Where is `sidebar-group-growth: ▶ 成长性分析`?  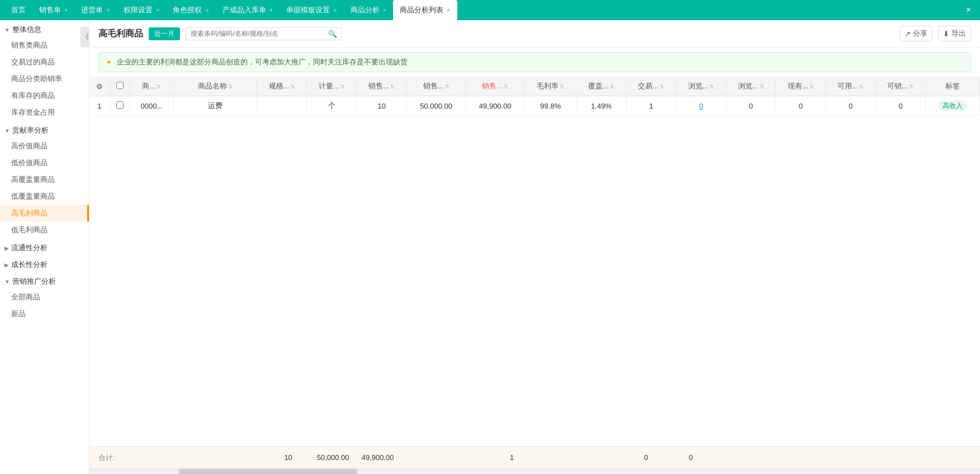 sidebar-group-growth: ▶ 成长性分析 is located at coordinates (45, 264).